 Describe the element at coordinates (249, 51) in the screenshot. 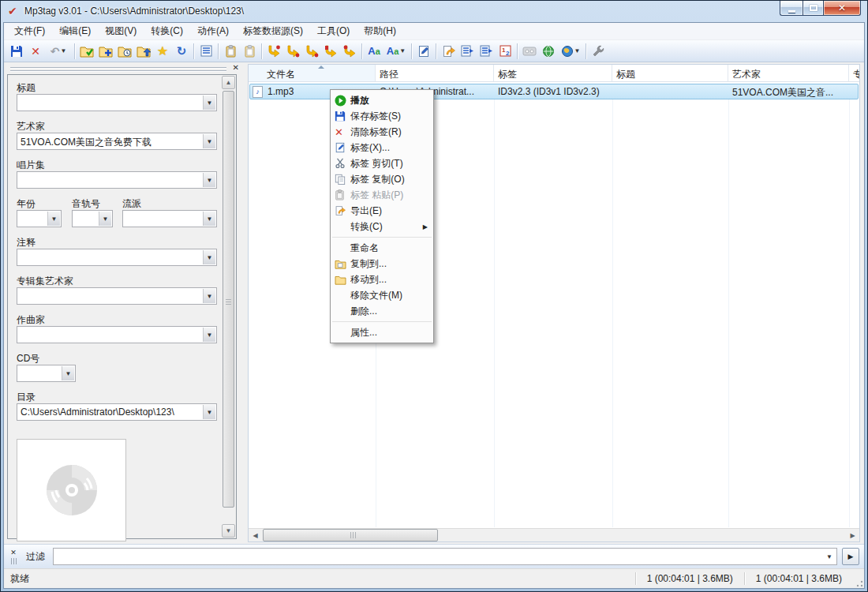

I see `clipboard-paste-button` at that location.